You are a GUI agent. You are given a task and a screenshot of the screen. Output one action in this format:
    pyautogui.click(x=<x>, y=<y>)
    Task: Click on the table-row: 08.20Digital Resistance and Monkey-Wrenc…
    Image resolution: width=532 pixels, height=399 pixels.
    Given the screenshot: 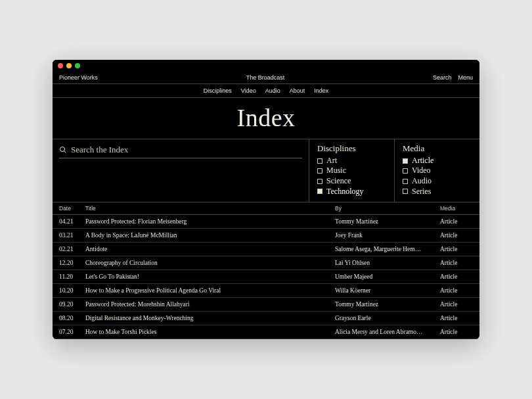 What is the action you would take?
    pyautogui.click(x=266, y=318)
    